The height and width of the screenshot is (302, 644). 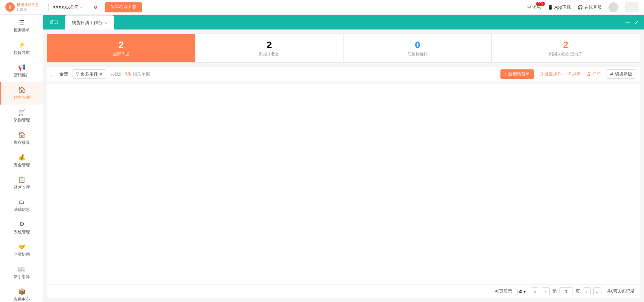 What do you see at coordinates (566, 48) in the screenshot?
I see `stat-card-shipped: 2 到期未收款 已出库` at bounding box center [566, 48].